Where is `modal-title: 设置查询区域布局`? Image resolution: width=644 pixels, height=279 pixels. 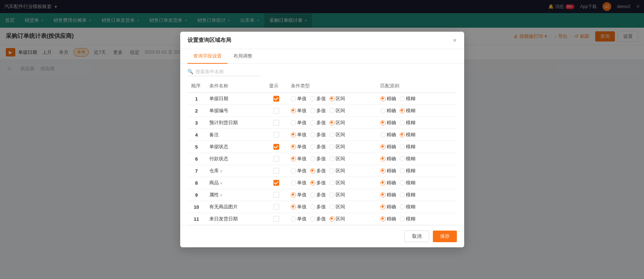 modal-title: 设置查询区域布局 is located at coordinates (209, 40).